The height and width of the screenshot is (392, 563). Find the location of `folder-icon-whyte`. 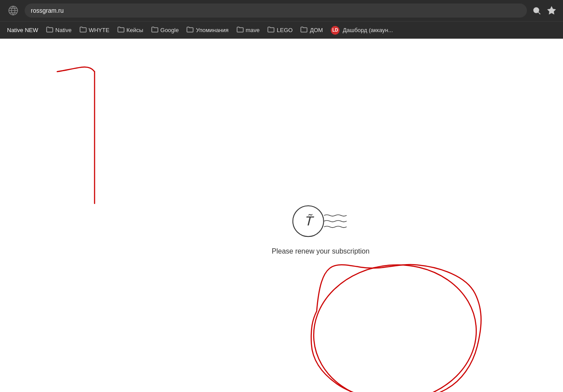

folder-icon-whyte is located at coordinates (83, 30).